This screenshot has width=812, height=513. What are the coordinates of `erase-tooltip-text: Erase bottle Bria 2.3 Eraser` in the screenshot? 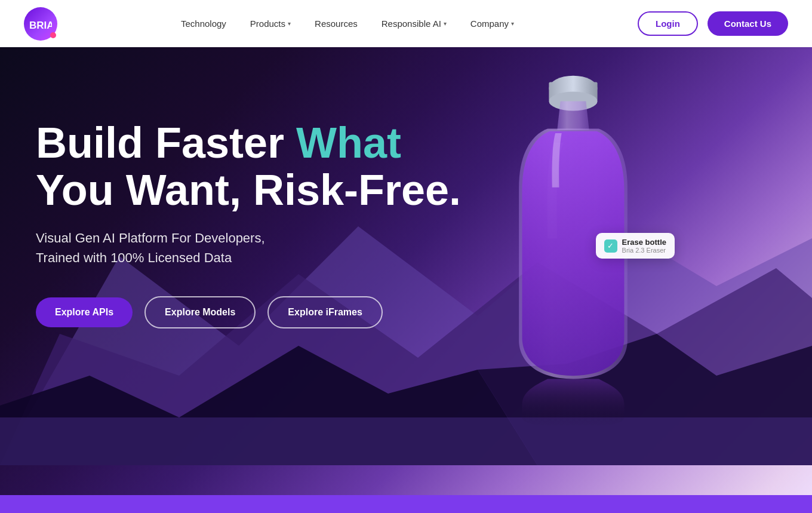 It's located at (644, 246).